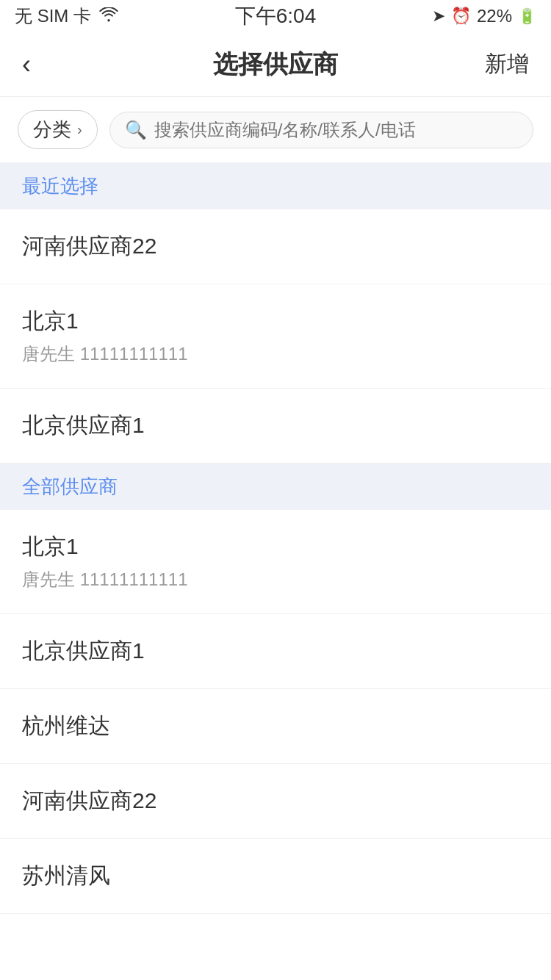 The width and height of the screenshot is (551, 980). I want to click on item-name: 苏州清风, so click(276, 876).